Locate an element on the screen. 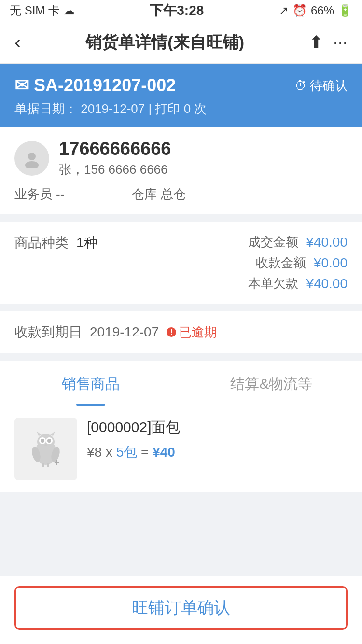 The image size is (362, 644). order-date: 2019-12-07 is located at coordinates (113, 109).